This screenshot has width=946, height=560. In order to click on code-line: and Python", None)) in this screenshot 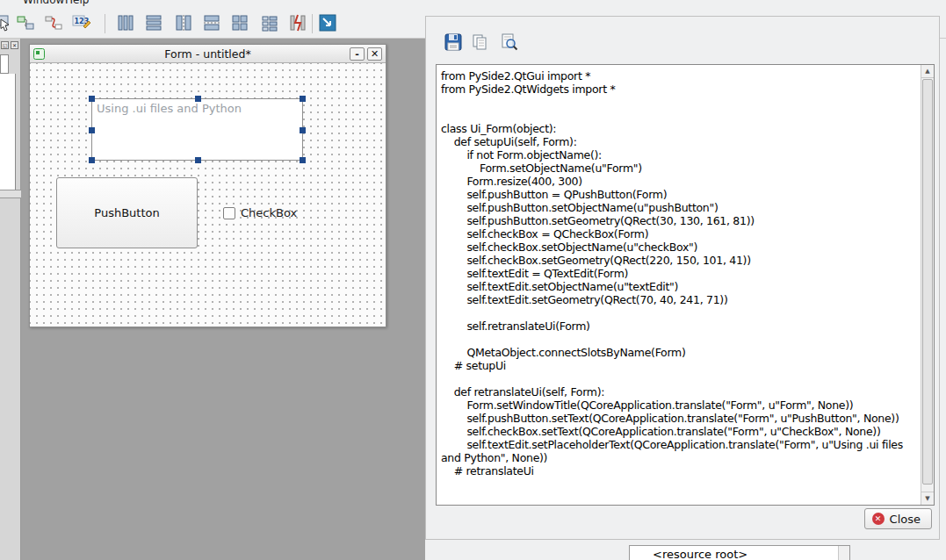, I will do `click(680, 458)`.